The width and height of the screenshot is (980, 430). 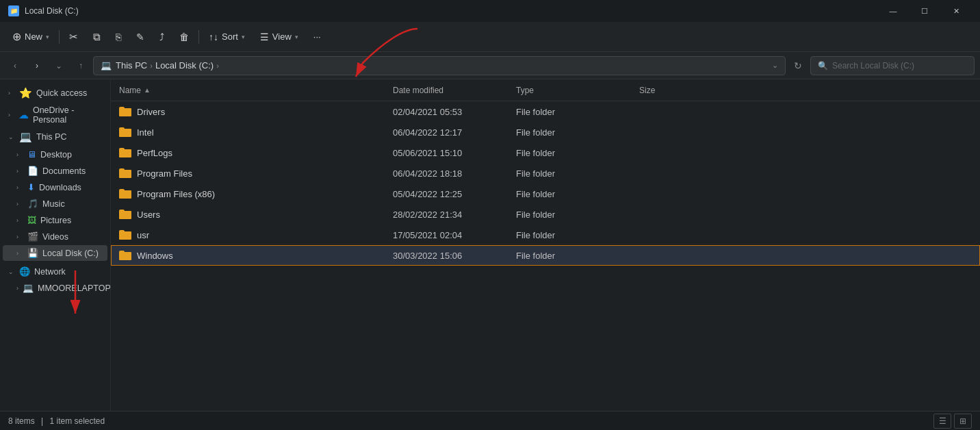 What do you see at coordinates (167, 66) in the screenshot?
I see `breadcrumb: This PC › Local Disk (C:) ›` at bounding box center [167, 66].